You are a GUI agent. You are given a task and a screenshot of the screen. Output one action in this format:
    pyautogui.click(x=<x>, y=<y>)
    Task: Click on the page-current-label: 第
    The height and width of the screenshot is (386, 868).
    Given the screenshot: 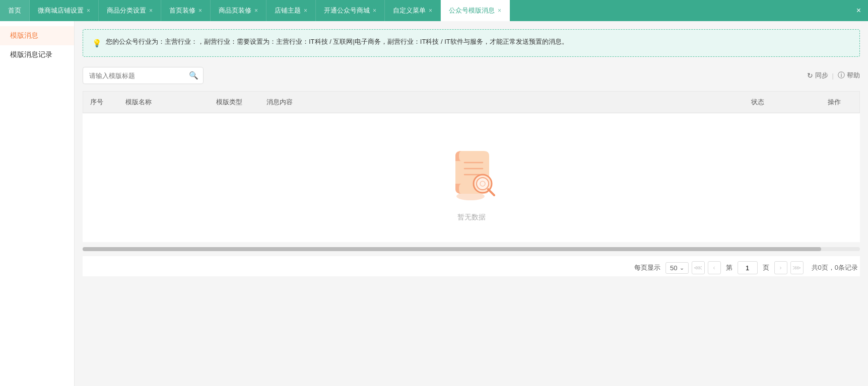 What is the action you would take?
    pyautogui.click(x=729, y=268)
    